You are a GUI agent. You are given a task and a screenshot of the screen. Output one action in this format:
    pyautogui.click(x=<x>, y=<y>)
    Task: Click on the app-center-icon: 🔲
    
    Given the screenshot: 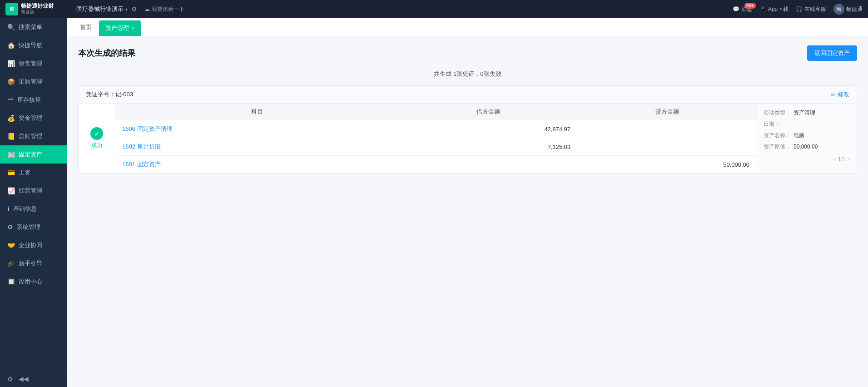 What is the action you would take?
    pyautogui.click(x=11, y=282)
    